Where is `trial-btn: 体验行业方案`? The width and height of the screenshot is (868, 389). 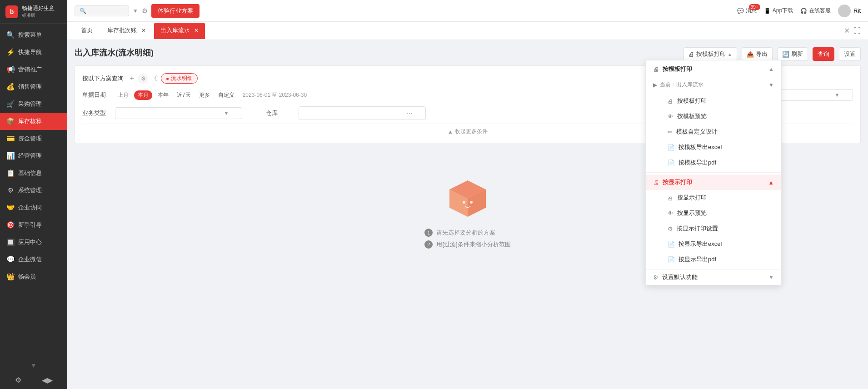
trial-btn: 体验行业方案 is located at coordinates (175, 11).